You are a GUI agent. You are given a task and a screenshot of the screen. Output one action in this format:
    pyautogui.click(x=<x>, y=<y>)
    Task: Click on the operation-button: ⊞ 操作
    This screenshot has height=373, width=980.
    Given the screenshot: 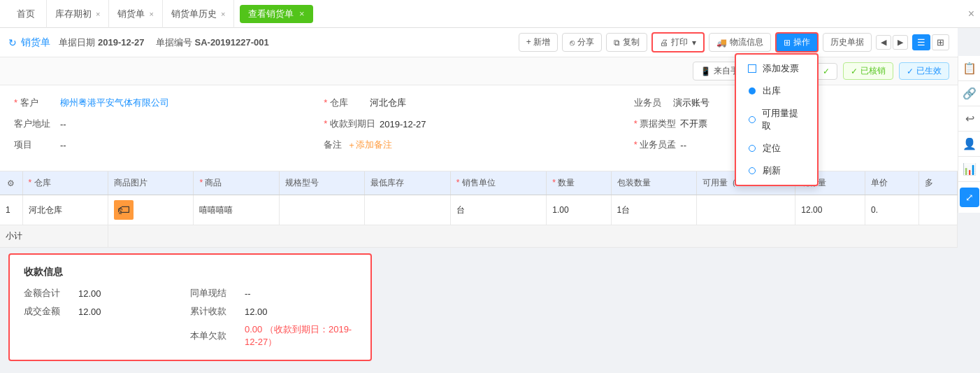 What is the action you would take?
    pyautogui.click(x=797, y=42)
    